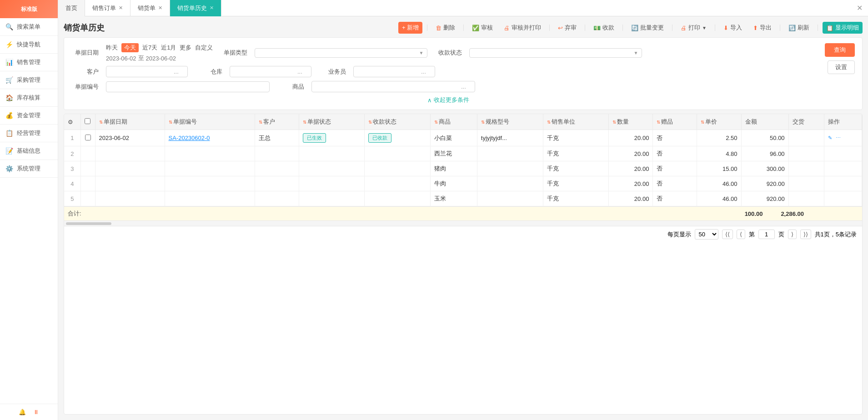 The height and width of the screenshot is (420, 868). Describe the element at coordinates (29, 63) in the screenshot. I see `sidebar-item-sales: 📊 销售管理` at that location.